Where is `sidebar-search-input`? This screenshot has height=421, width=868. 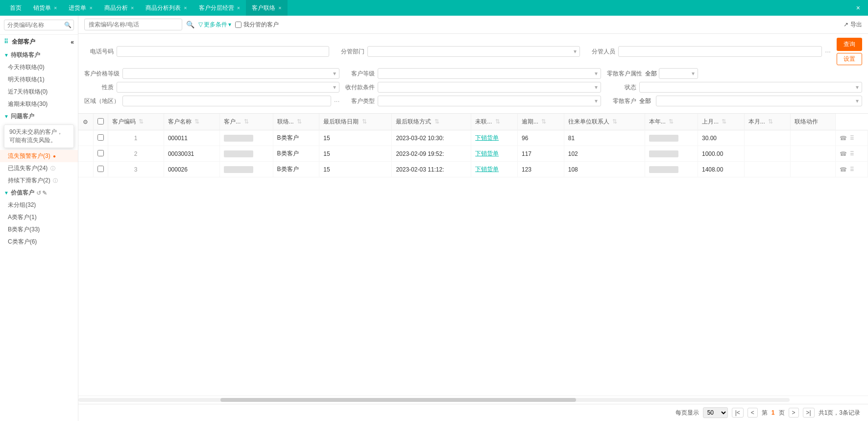
sidebar-search-input is located at coordinates (39, 25).